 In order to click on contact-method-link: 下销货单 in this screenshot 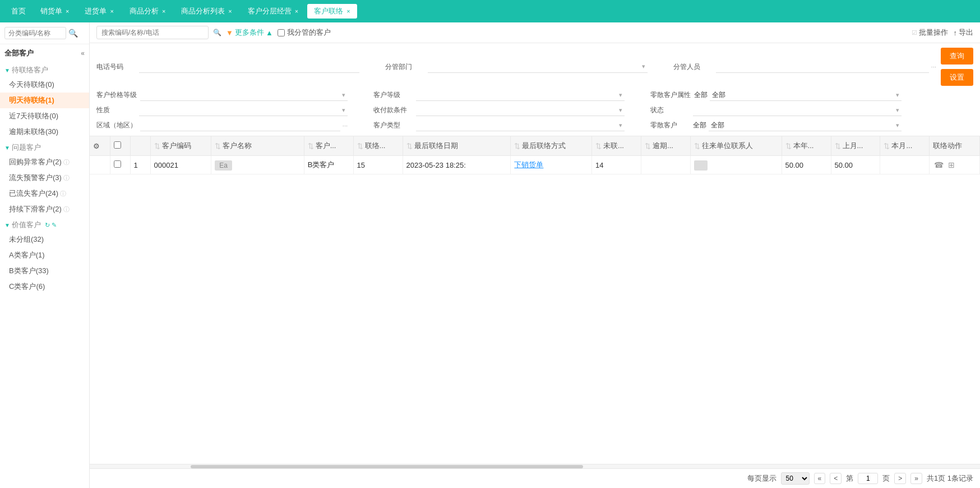, I will do `click(529, 165)`.